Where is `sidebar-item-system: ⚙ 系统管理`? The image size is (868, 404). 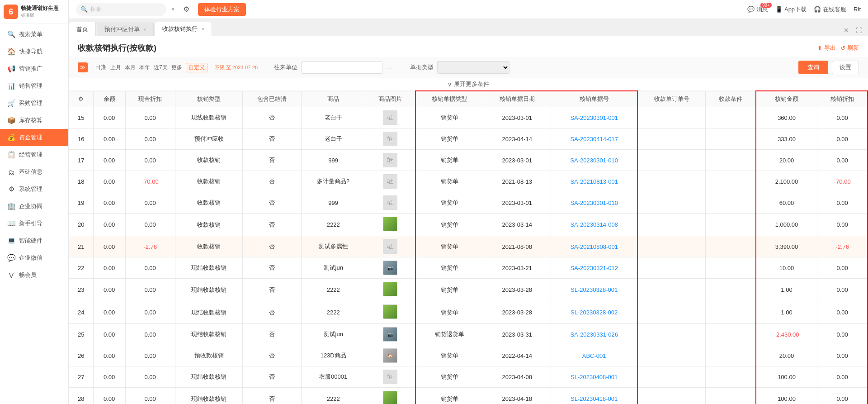 sidebar-item-system: ⚙ 系统管理 is located at coordinates (34, 189).